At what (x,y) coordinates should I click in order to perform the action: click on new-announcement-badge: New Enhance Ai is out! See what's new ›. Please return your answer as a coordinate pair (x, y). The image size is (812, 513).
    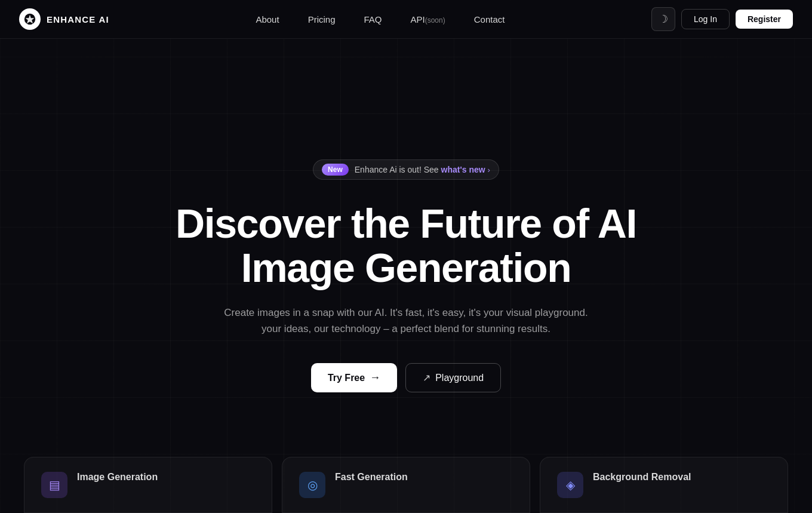
    Looking at the image, I should click on (406, 170).